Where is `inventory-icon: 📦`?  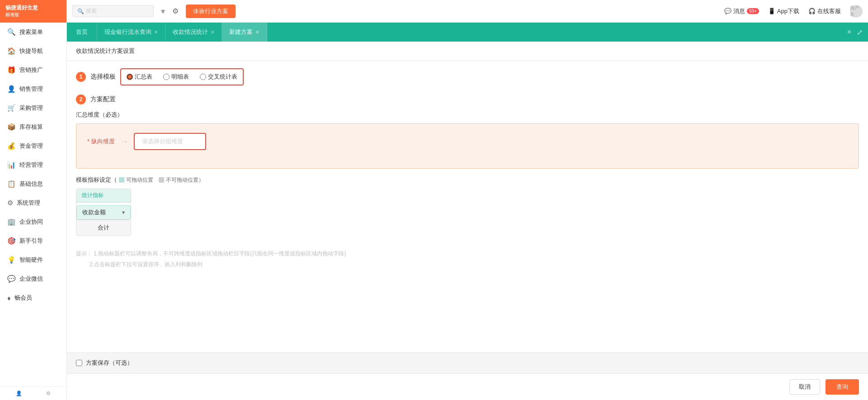
inventory-icon: 📦 is located at coordinates (12, 127).